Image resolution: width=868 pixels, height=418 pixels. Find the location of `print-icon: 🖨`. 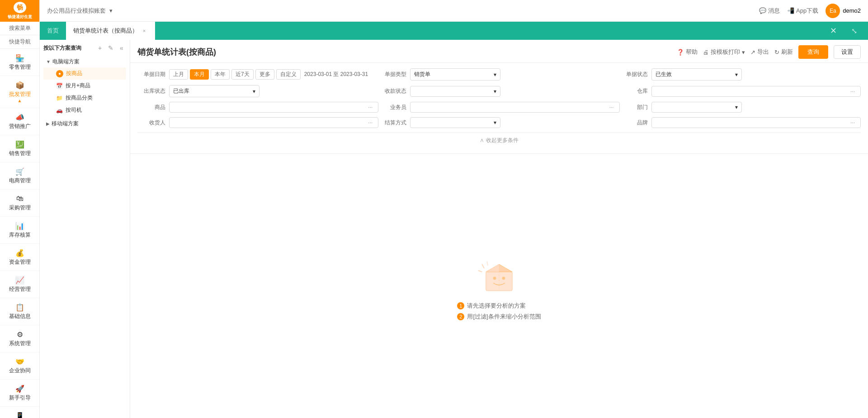

print-icon: 🖨 is located at coordinates (706, 52).